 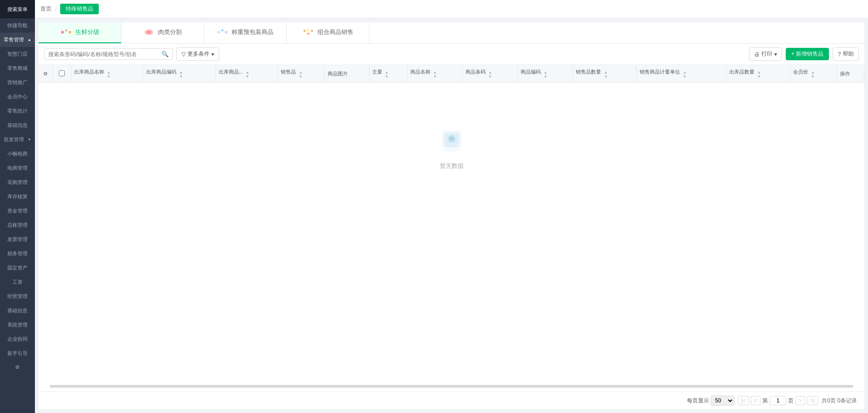 I want to click on col-sales-qty: 销售品数量 ▲▼, so click(x=605, y=74).